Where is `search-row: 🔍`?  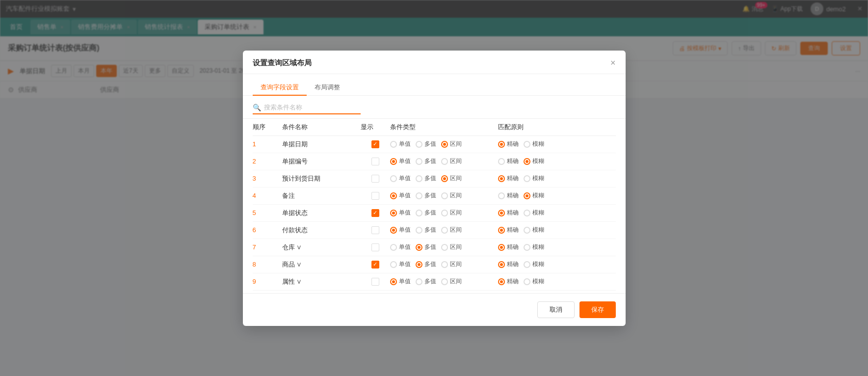 search-row: 🔍 is located at coordinates (434, 97).